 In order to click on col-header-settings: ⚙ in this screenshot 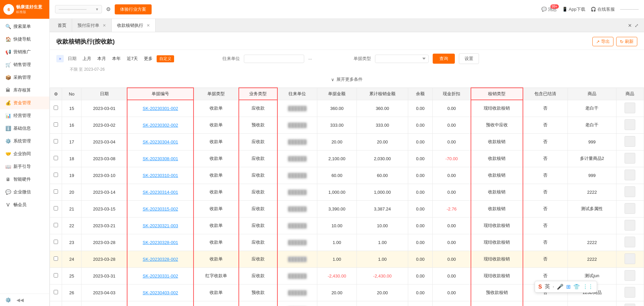, I will do `click(56, 94)`.